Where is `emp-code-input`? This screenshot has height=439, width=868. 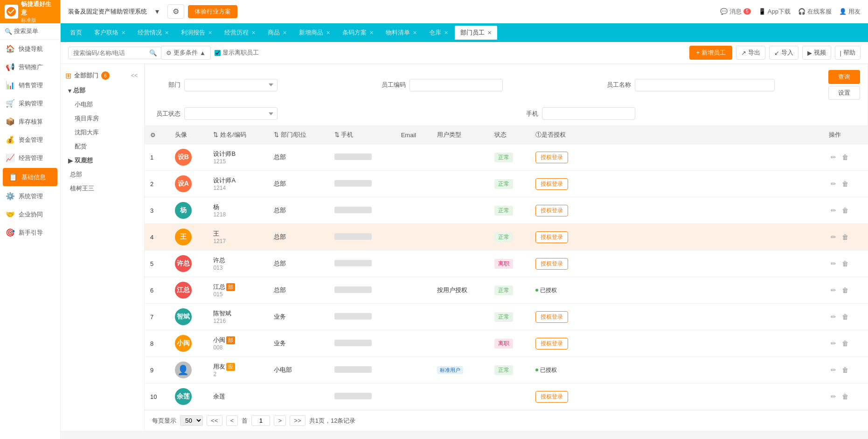 emp-code-input is located at coordinates (456, 85).